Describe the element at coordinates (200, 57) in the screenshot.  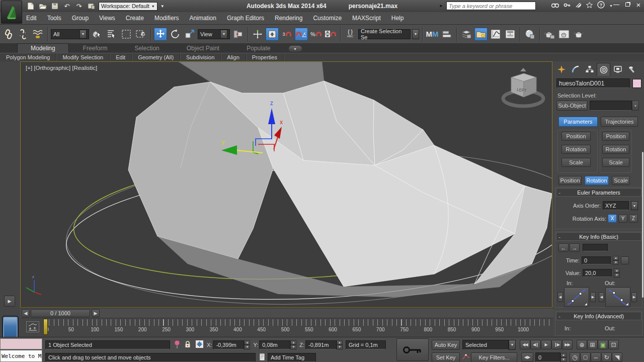
I see `ribbon-group-subdivision: Subdivision` at that location.